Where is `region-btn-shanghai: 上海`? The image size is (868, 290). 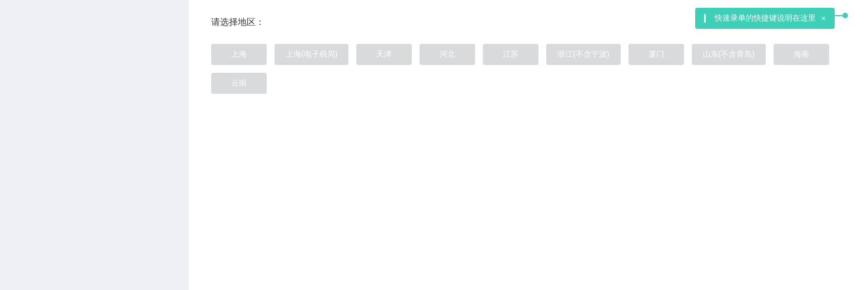
region-btn-shanghai: 上海 is located at coordinates (239, 54).